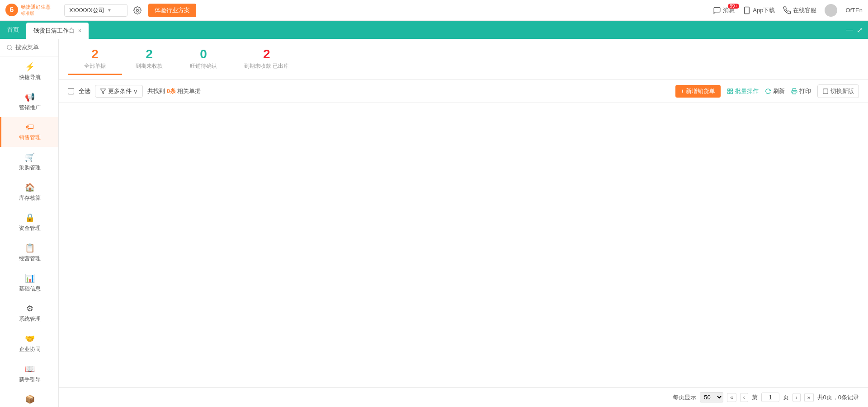  I want to click on user-avatar, so click(831, 10).